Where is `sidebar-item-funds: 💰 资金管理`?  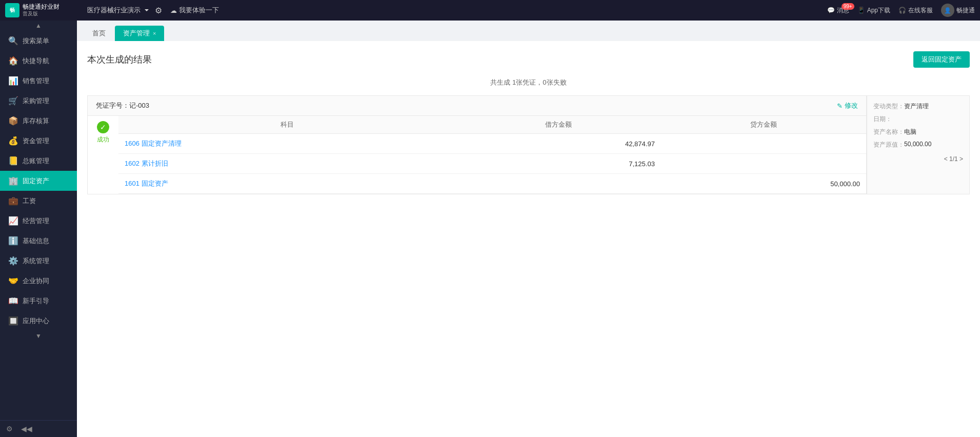
sidebar-item-funds: 💰 资金管理 is located at coordinates (38, 141).